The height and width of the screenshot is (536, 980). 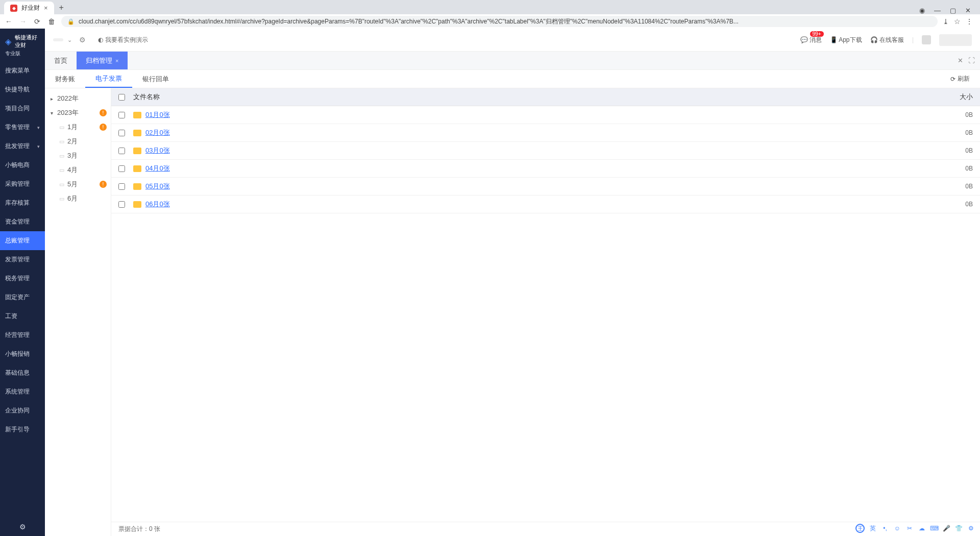 What do you see at coordinates (123, 40) in the screenshot?
I see `demo-link: ◐ 我要看实例演示` at bounding box center [123, 40].